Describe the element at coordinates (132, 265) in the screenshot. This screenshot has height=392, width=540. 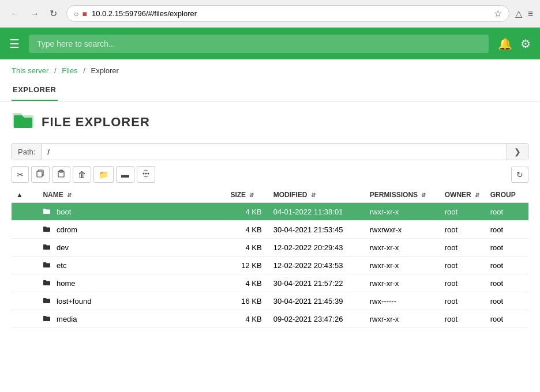
I see `row-name: etc` at that location.